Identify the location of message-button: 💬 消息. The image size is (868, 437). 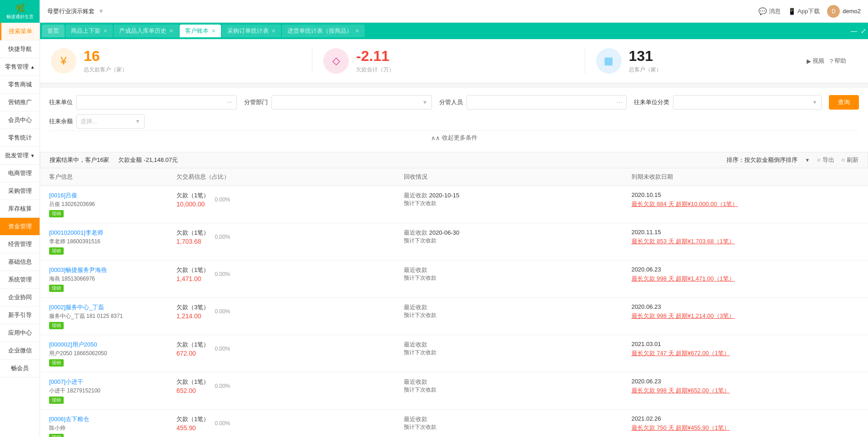
(769, 11).